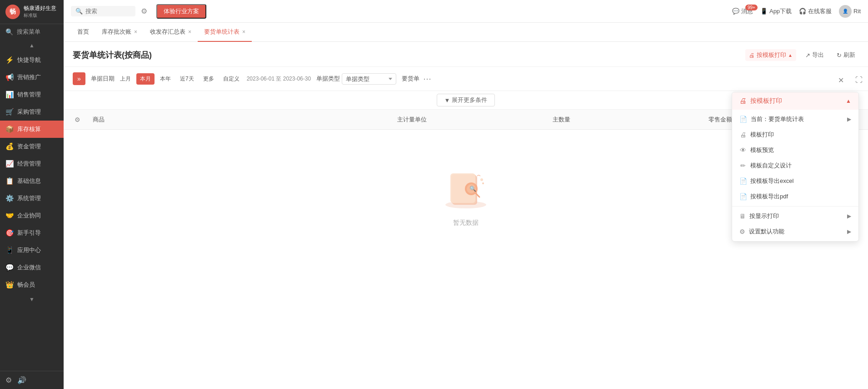 The height and width of the screenshot is (389, 868). Describe the element at coordinates (427, 79) in the screenshot. I see `more-dots: ⋯` at that location.